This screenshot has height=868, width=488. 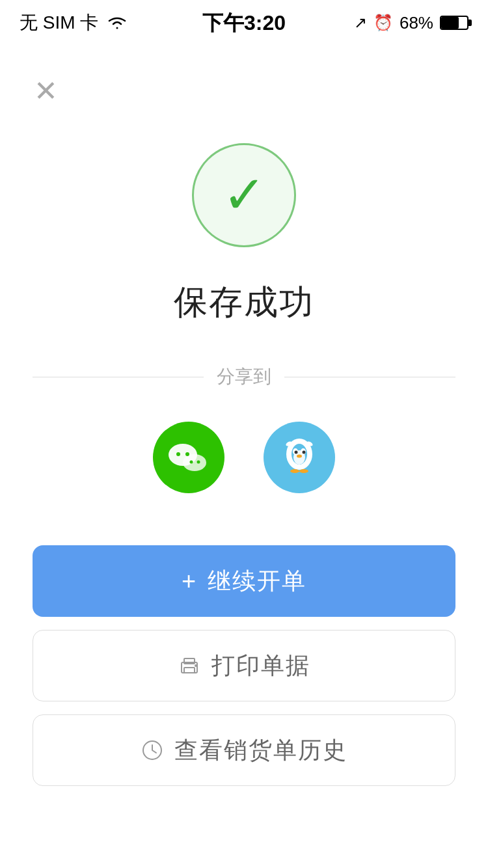 I want to click on continue-label: 继续开单, so click(x=257, y=582).